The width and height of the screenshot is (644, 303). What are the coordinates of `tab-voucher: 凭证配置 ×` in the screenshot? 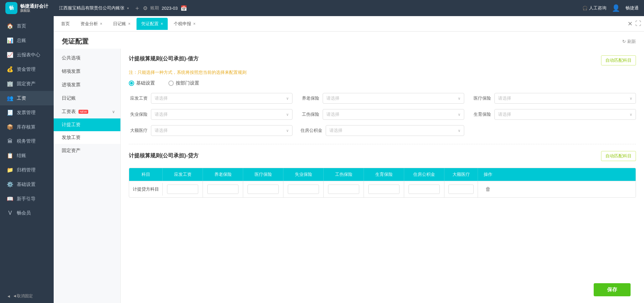 It's located at (152, 24).